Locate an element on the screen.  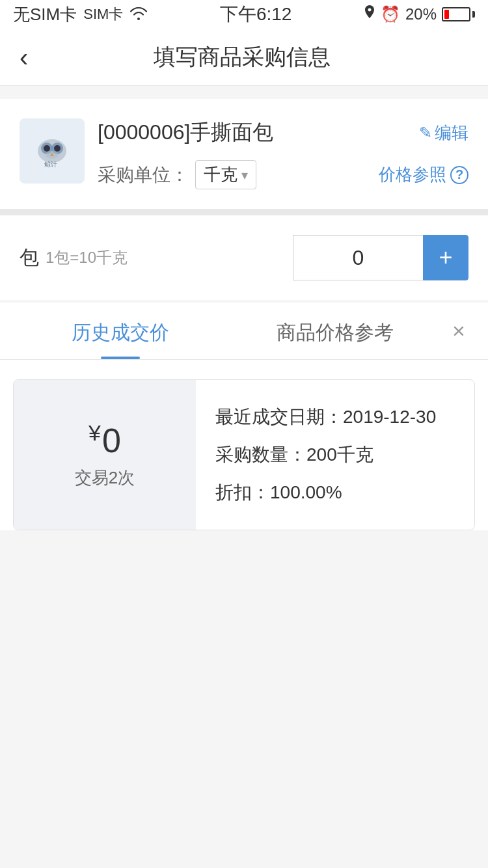
transaction-date-label: 最近成交日期： is located at coordinates (279, 416).